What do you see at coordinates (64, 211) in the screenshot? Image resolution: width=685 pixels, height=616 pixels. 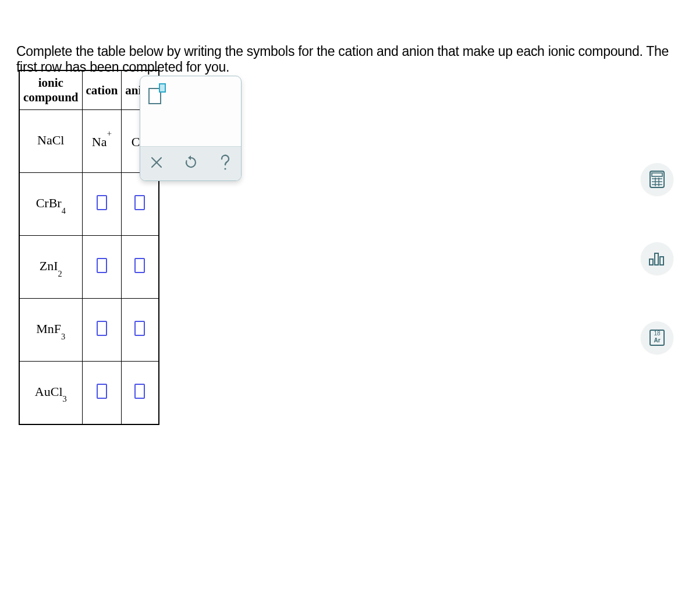 I see `compound-sub: 4` at bounding box center [64, 211].